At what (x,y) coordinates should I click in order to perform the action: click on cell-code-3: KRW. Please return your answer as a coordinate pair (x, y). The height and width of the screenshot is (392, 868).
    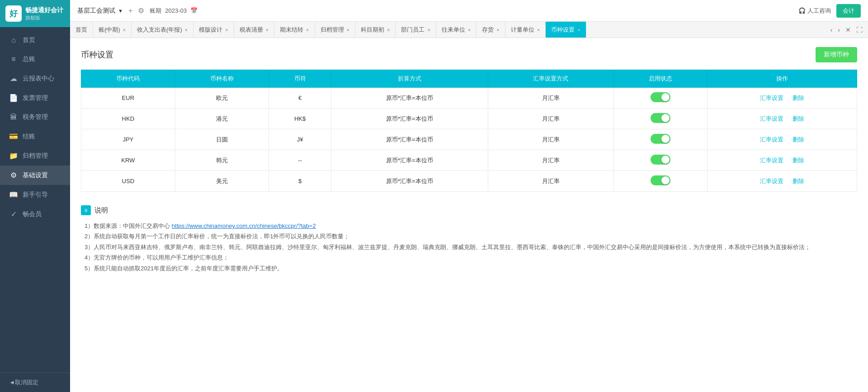
    Looking at the image, I should click on (128, 161).